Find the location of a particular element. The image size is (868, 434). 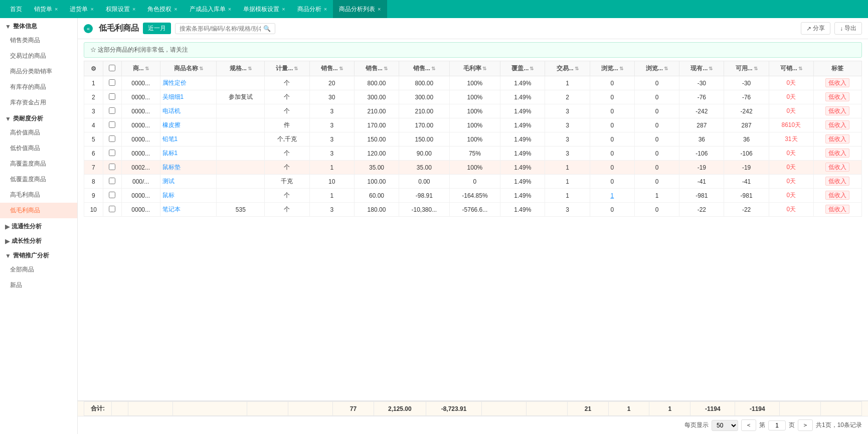

row-name: 鼠标 is located at coordinates (189, 196).